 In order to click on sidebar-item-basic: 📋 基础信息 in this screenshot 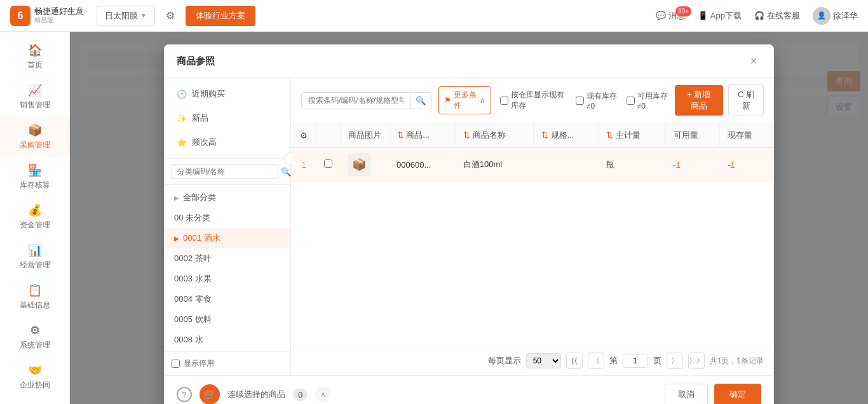, I will do `click(34, 297)`.